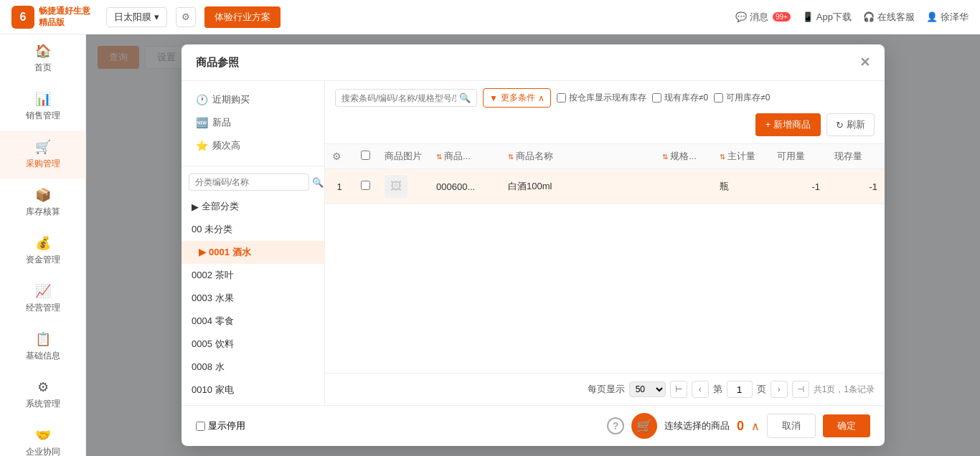 The width and height of the screenshot is (980, 456). Describe the element at coordinates (253, 344) in the screenshot. I see `cat-item-0005: 0005 饮料` at that location.